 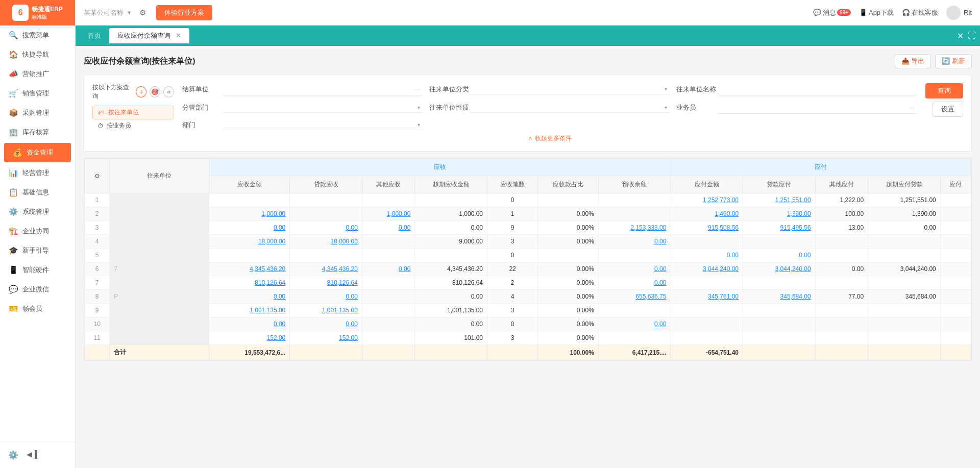 What do you see at coordinates (184, 13) in the screenshot?
I see `industry-plan-btn: 体验行业方案` at bounding box center [184, 13].